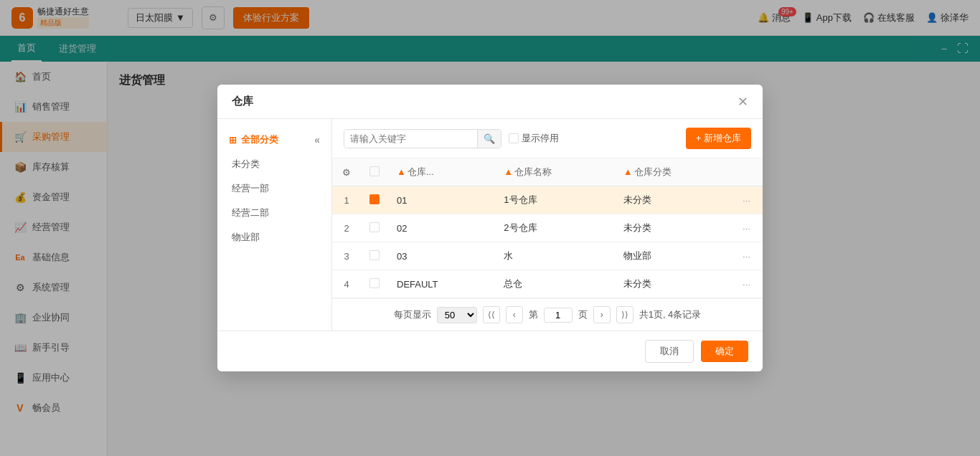  Describe the element at coordinates (555, 228) in the screenshot. I see `row-name: 2号仓库` at that location.